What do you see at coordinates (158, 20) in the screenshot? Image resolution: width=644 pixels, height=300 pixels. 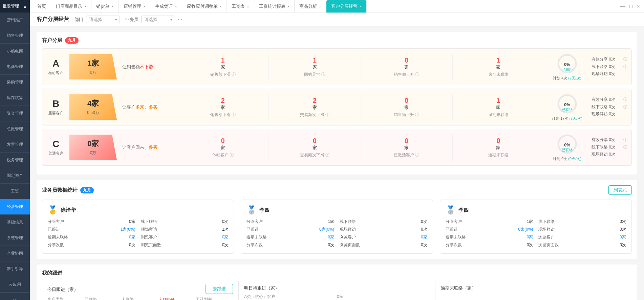 I see `staff-select-wrap: 请选择` at bounding box center [158, 20].